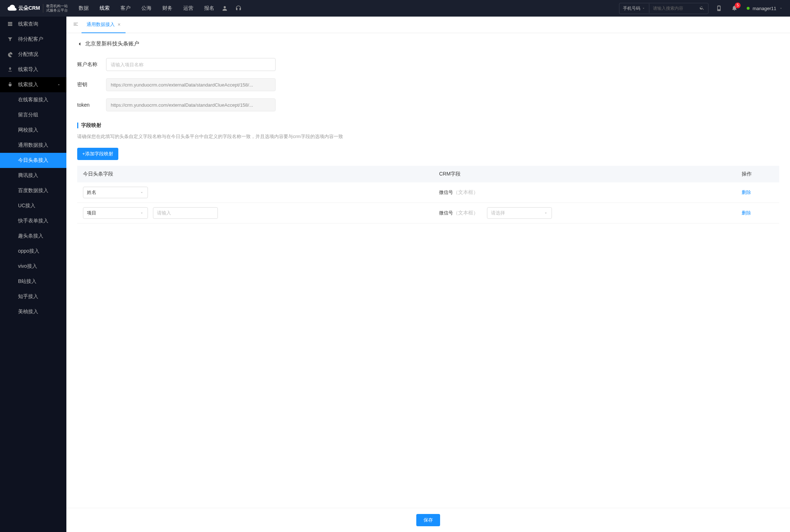  Describe the element at coordinates (10, 85) in the screenshot. I see `plug-icon` at that location.